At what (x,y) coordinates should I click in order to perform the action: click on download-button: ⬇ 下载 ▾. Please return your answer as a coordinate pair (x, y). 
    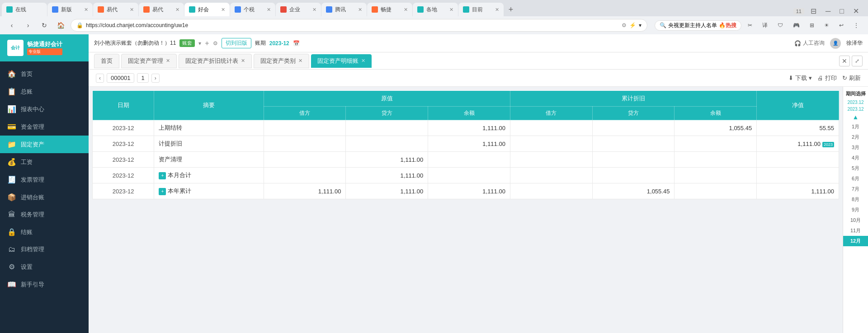
    Looking at the image, I should click on (800, 78).